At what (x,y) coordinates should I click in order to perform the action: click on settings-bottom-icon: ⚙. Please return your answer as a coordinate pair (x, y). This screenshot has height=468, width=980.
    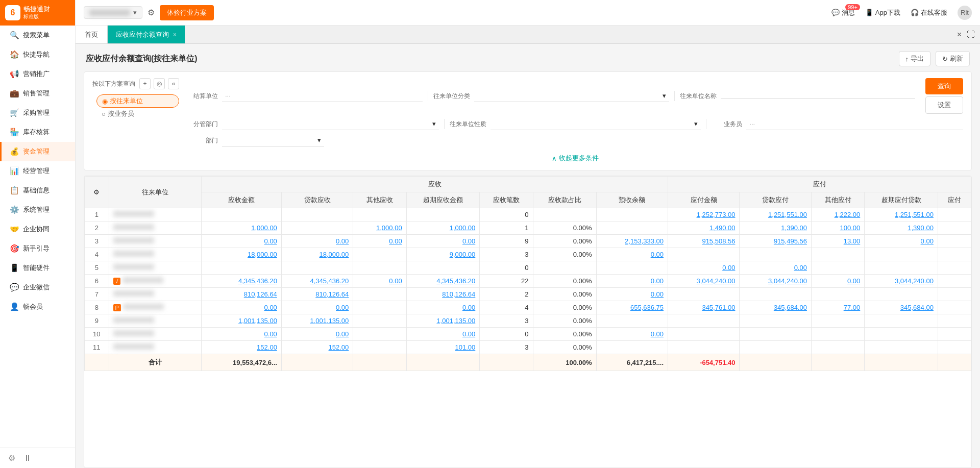
    Looking at the image, I should click on (12, 458).